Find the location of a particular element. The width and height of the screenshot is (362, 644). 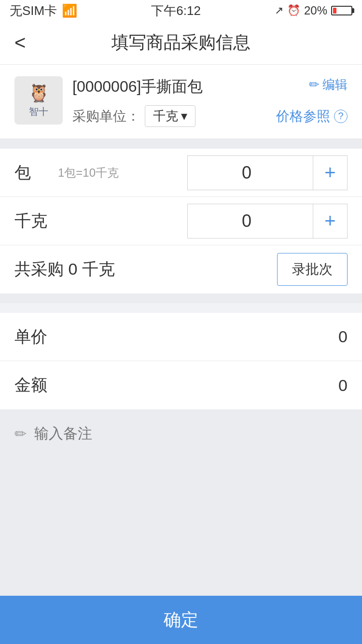

bag-input-right: + is located at coordinates (267, 173).